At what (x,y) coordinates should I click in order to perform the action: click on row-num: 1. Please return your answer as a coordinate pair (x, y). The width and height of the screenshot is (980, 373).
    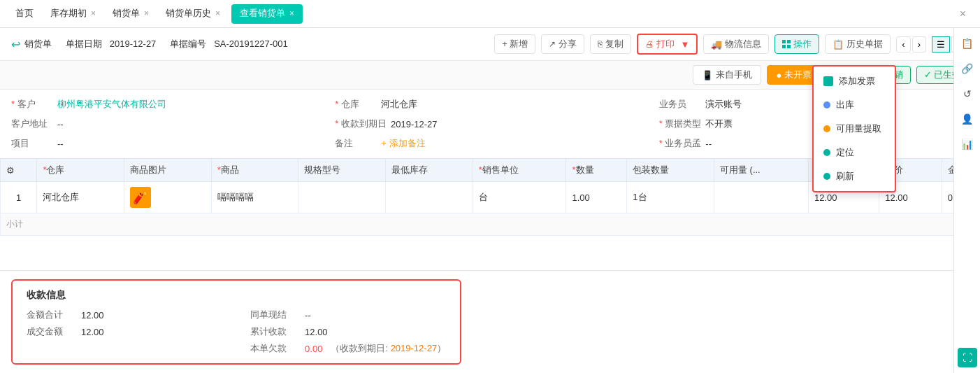
    Looking at the image, I should click on (19, 197).